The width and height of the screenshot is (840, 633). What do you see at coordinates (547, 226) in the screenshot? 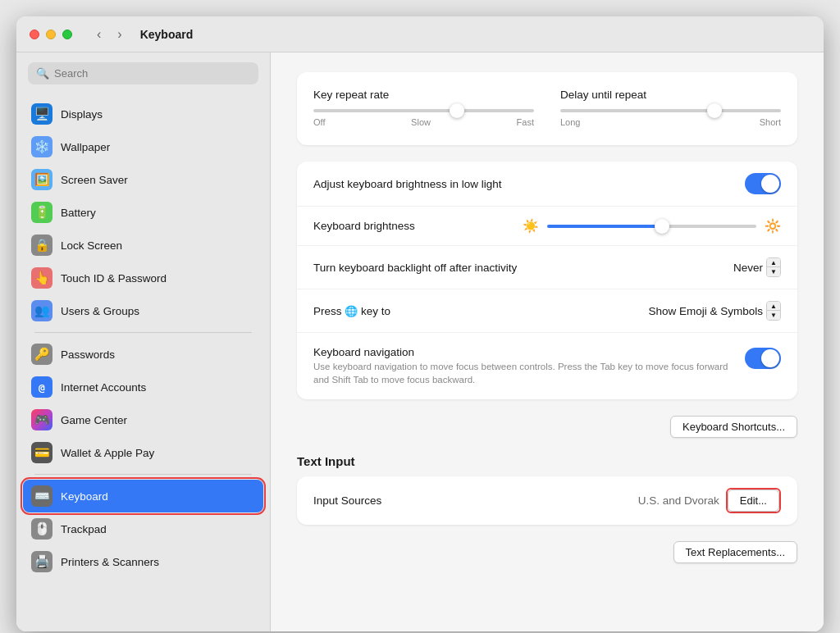
I see `keyboard-brightness-row: Keyboard brightness ☀️ 🔆` at bounding box center [547, 226].